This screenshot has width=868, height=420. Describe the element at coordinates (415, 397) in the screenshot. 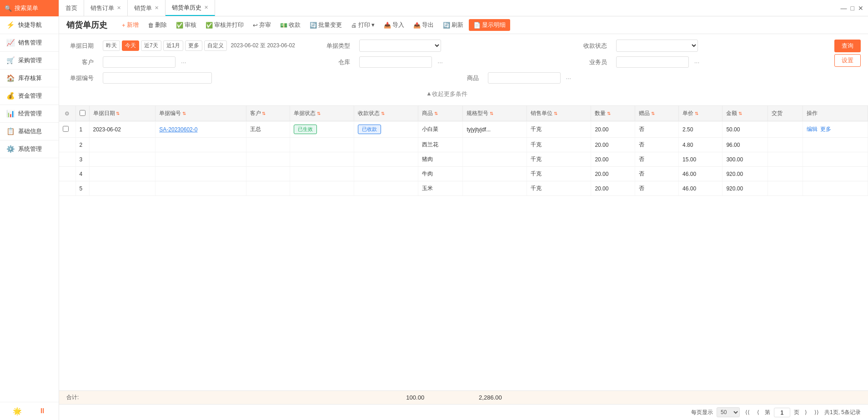

I see `footer-total-qty: 100.00` at that location.